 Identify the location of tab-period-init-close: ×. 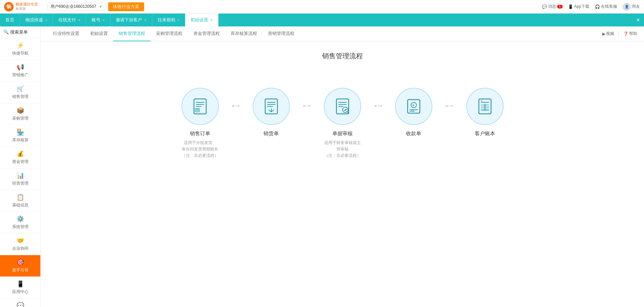
(178, 20).